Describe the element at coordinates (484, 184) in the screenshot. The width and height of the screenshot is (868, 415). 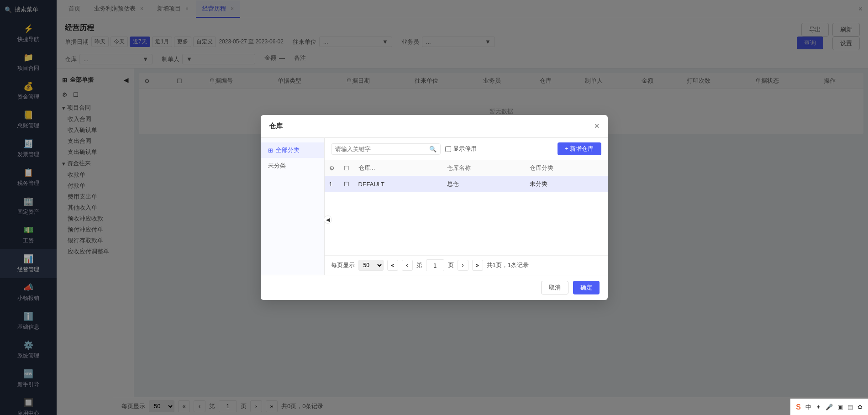
I see `row-name: 总仓` at that location.